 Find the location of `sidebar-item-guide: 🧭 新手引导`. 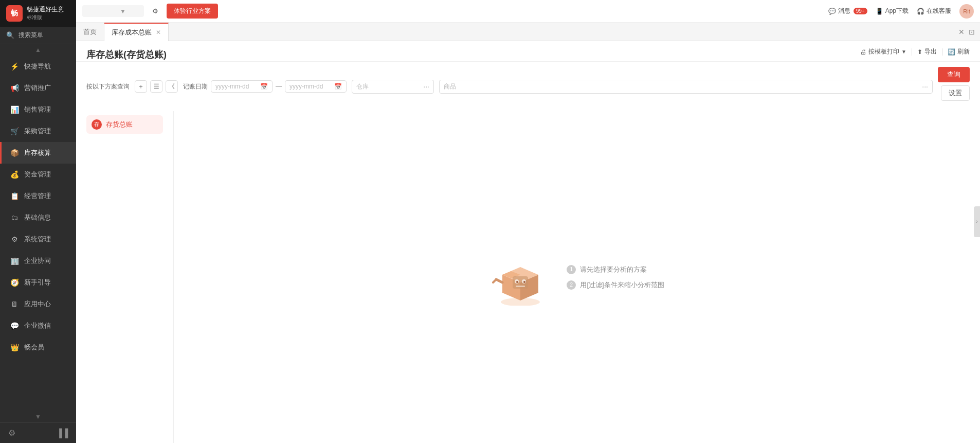

sidebar-item-guide: 🧭 新手引导 is located at coordinates (38, 282).